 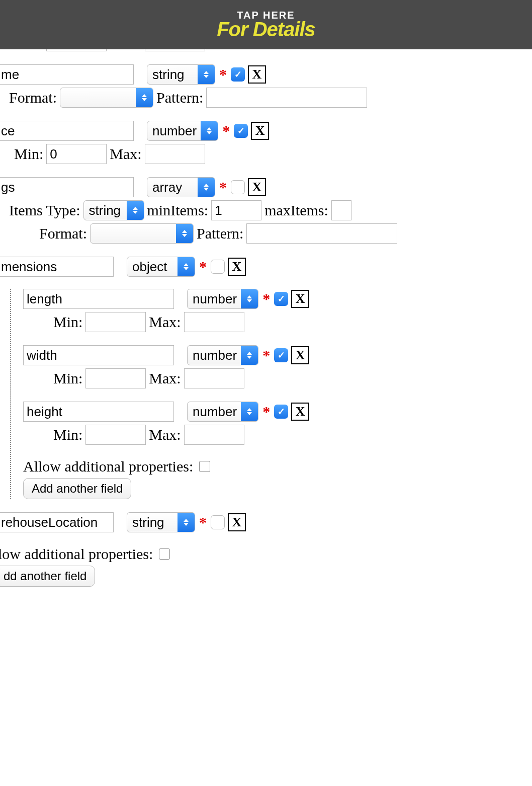 I want to click on max-items-input, so click(x=341, y=210).